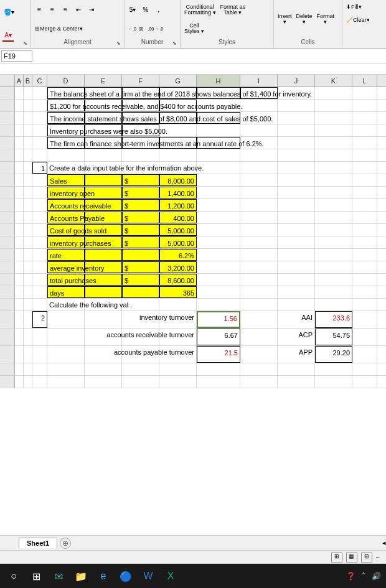 The height and width of the screenshot is (588, 386). What do you see at coordinates (178, 280) in the screenshot?
I see `cell-totpurch-value: 8,600.00` at bounding box center [178, 280].